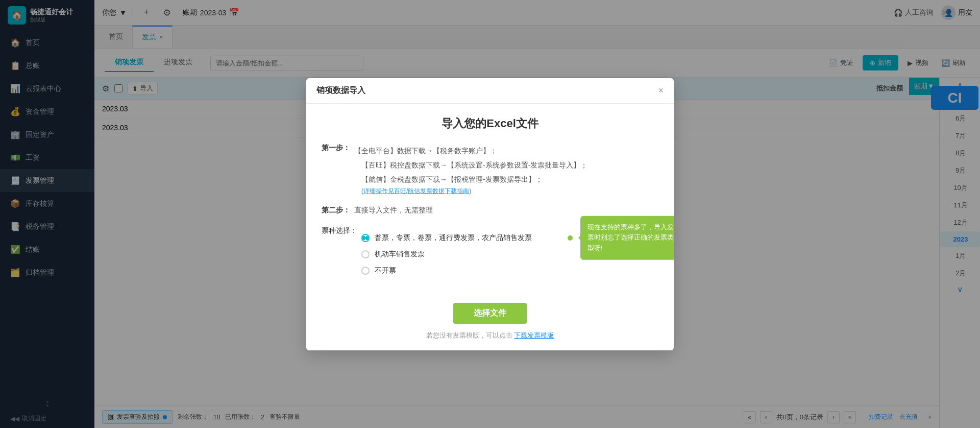  What do you see at coordinates (534, 335) in the screenshot?
I see `download-template-link: 下载发票模版` at bounding box center [534, 335].